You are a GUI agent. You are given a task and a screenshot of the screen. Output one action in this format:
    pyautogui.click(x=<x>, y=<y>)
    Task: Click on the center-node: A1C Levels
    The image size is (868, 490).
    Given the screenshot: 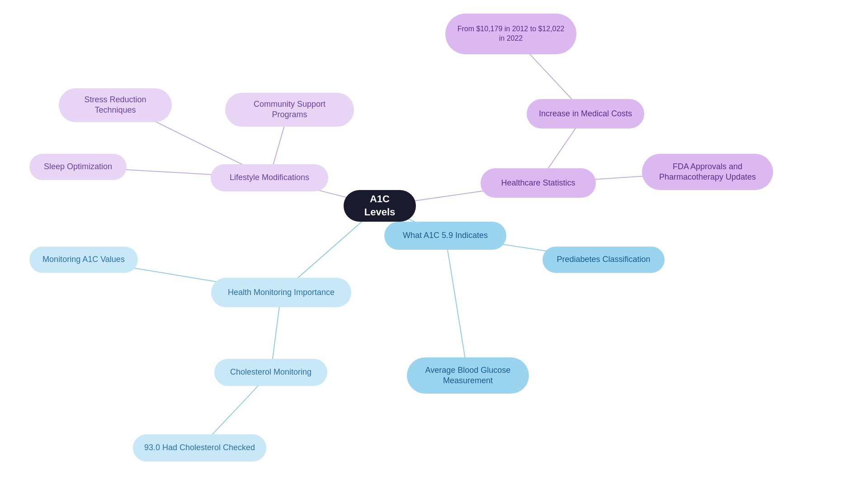 What is the action you would take?
    pyautogui.click(x=380, y=206)
    